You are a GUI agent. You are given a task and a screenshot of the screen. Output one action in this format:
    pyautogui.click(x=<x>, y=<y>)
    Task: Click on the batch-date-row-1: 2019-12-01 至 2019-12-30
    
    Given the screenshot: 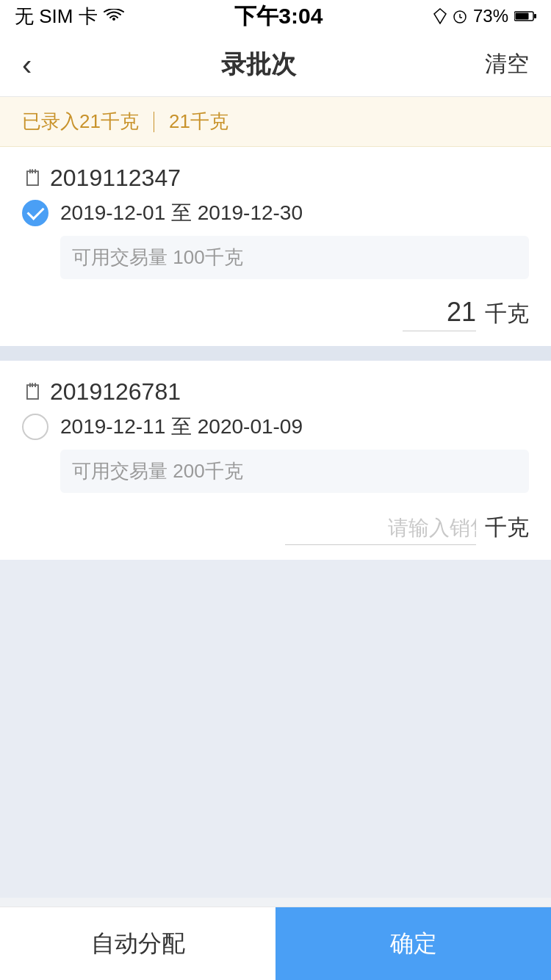 What is the action you would take?
    pyautogui.click(x=276, y=213)
    